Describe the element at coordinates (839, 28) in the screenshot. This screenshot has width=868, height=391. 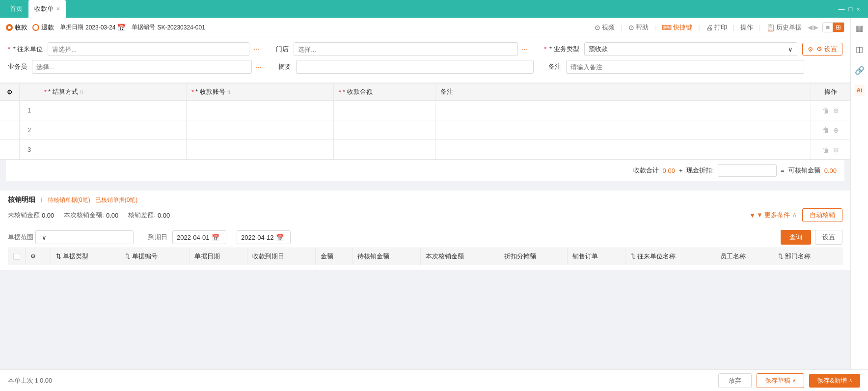
I see `grid-view-btn: ⊞` at that location.